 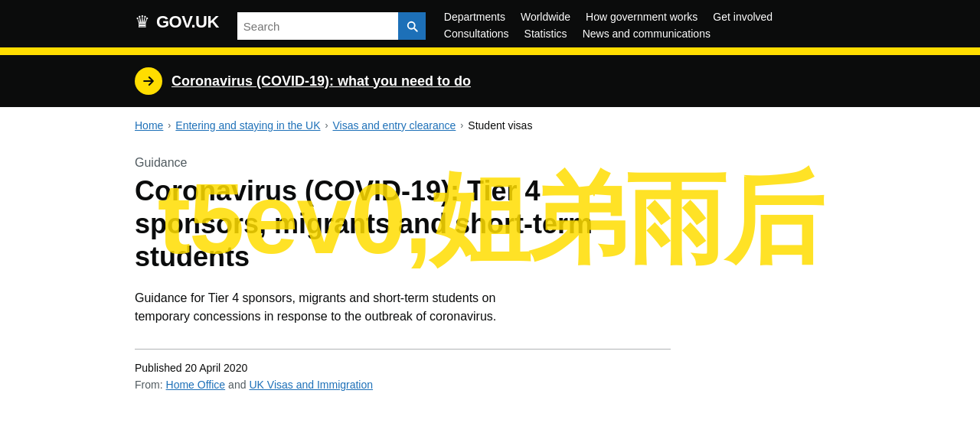 I want to click on breadcrumb-item-entering: Entering and staying in the UK ›, so click(x=251, y=125).